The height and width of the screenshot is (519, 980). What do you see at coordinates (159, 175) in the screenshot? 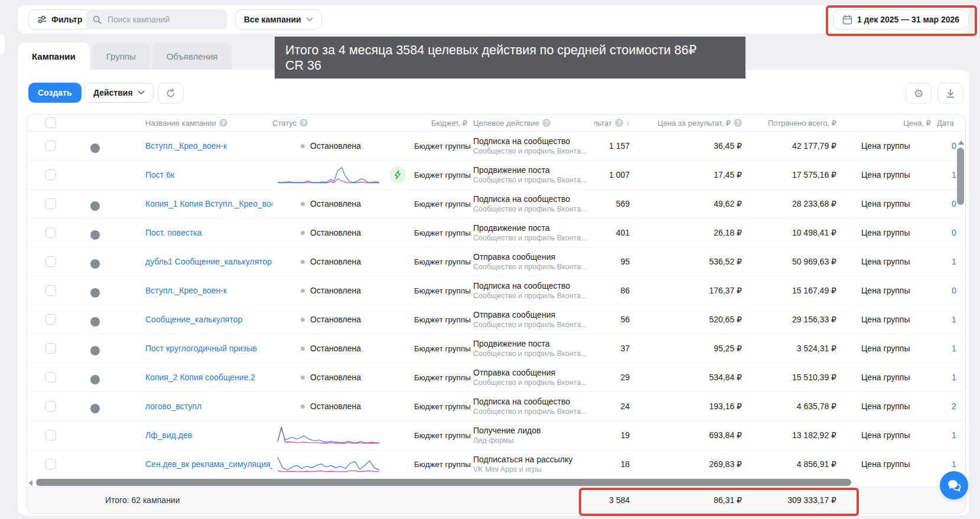
I see `campaign-name-link: Пост 6к` at bounding box center [159, 175].